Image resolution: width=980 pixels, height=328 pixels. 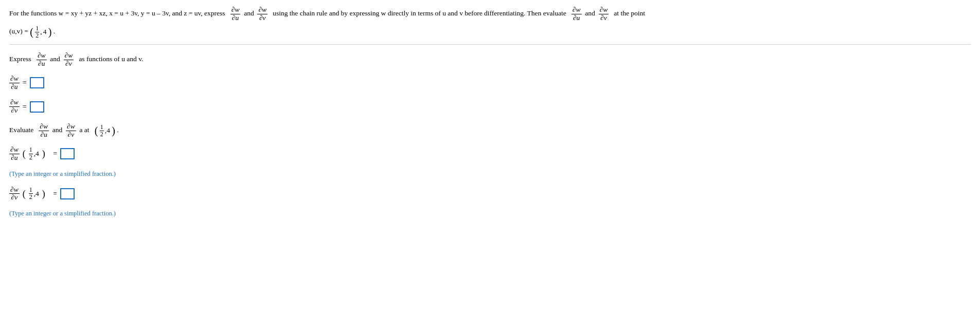 I want to click on dw-numerator: ∂w, so click(x=236, y=10).